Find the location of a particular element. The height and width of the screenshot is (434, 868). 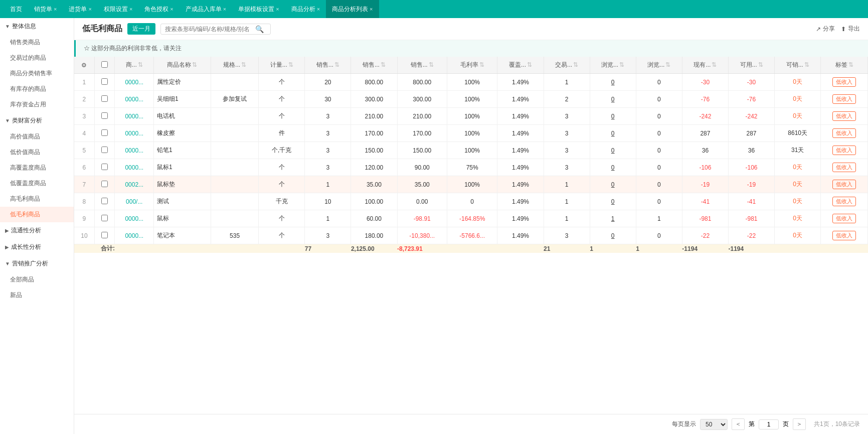

nav-item-home: 首页 is located at coordinates (16, 9).